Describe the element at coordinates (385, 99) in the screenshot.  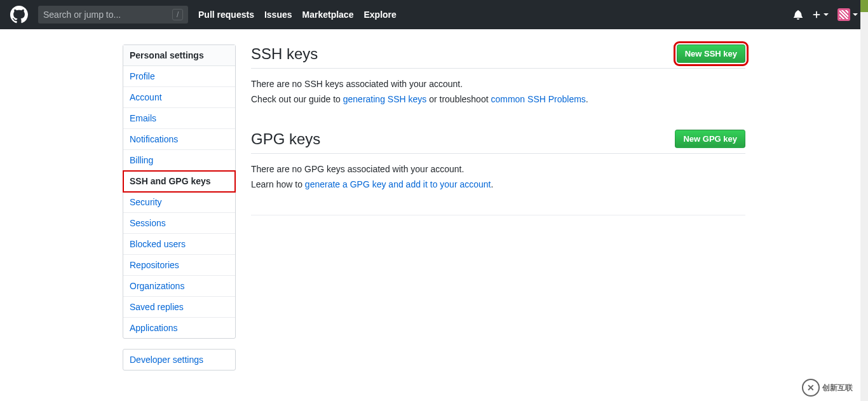
I see `generating-ssh-keys-link: generating SSH keys` at that location.